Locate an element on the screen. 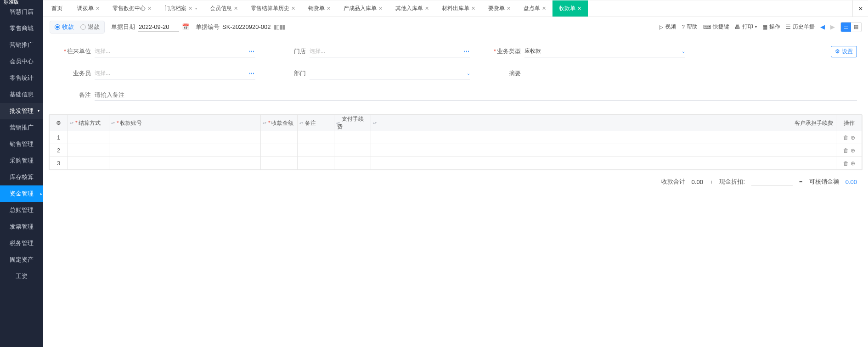 The image size is (868, 347). sidebar-item-ledger: 总账管理 is located at coordinates (22, 210).